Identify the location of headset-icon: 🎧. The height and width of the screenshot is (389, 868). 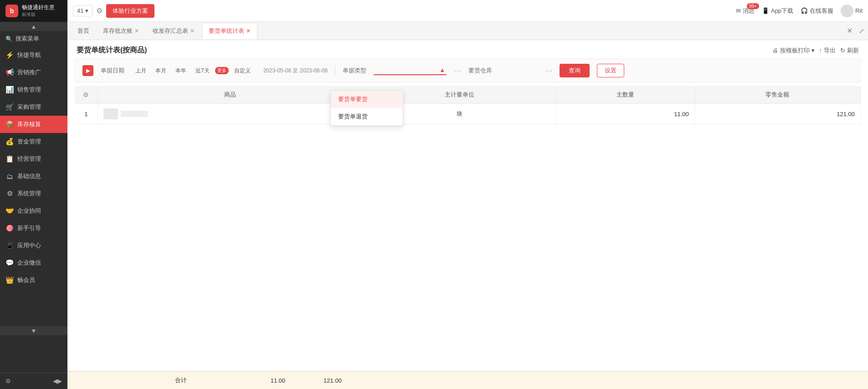
(804, 11).